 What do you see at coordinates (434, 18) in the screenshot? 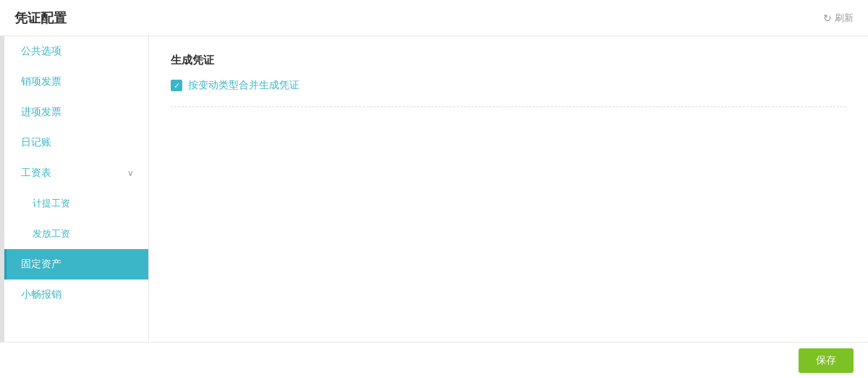
I see `page-header: 凭证配置 ↻ 刷新` at bounding box center [434, 18].